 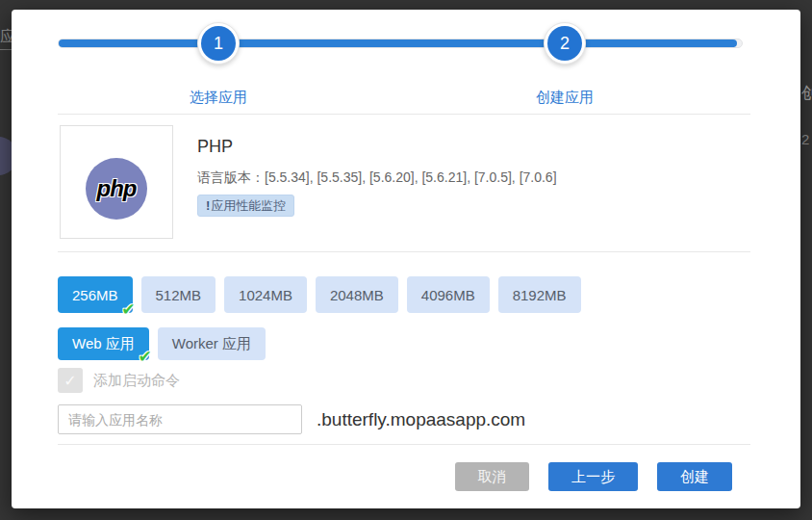 What do you see at coordinates (448, 295) in the screenshot?
I see `memory-option-4096mb: 4096MB` at bounding box center [448, 295].